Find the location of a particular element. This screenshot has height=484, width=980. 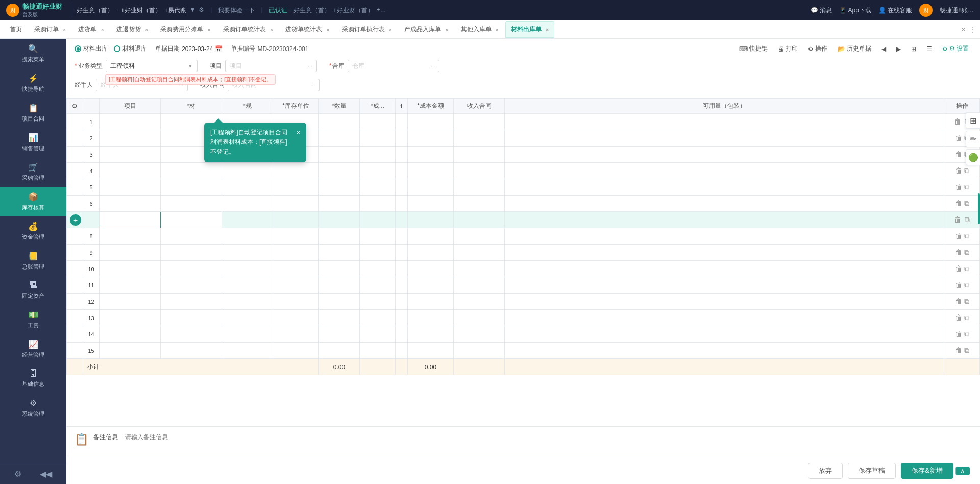

save-new-arrow-button: ∧ is located at coordinates (963, 471).